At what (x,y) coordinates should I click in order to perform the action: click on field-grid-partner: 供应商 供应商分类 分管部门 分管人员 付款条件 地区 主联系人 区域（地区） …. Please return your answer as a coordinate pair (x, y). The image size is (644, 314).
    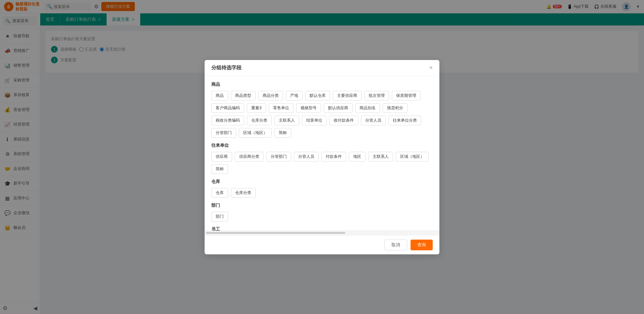
    Looking at the image, I should click on (322, 163).